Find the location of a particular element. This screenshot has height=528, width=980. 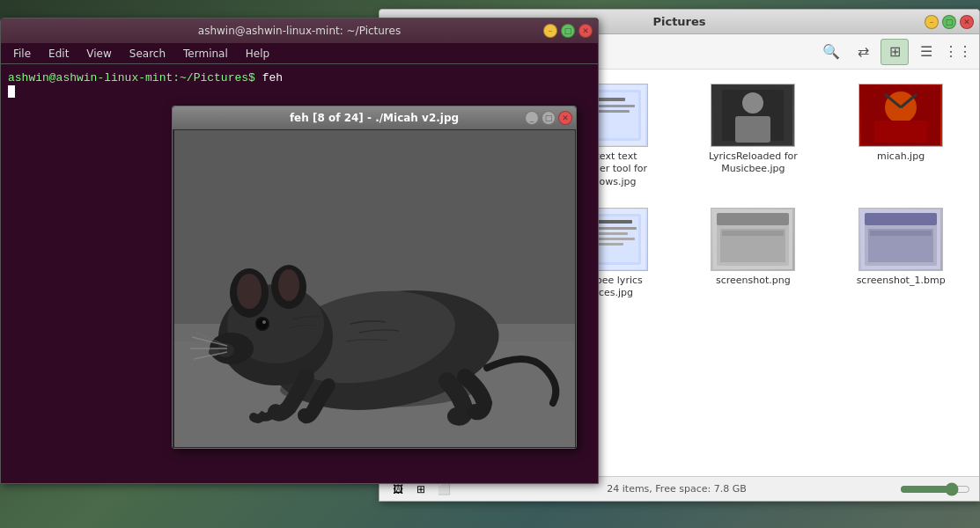

terminal-prompt: ashwin@ashwin-linux-mint:~/Pictures$ is located at coordinates (132, 77).